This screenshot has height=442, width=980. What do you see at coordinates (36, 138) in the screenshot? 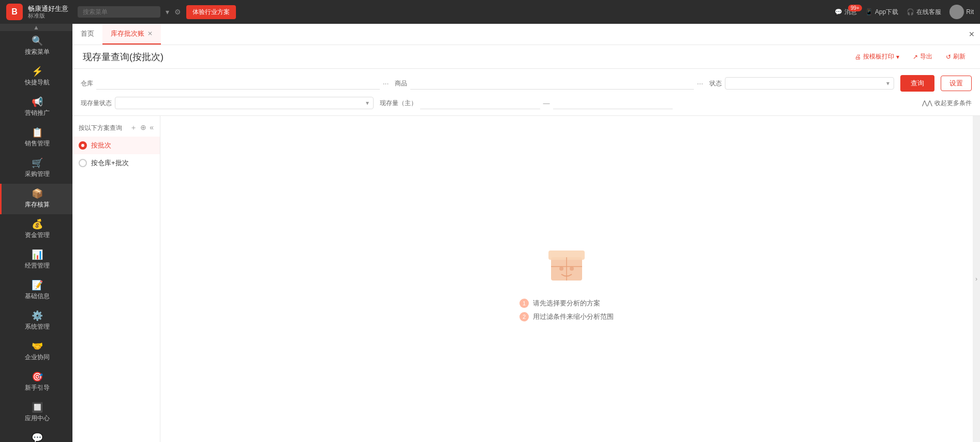
I see `sidebar-item-sales: 📋 销售管理` at bounding box center [36, 138].